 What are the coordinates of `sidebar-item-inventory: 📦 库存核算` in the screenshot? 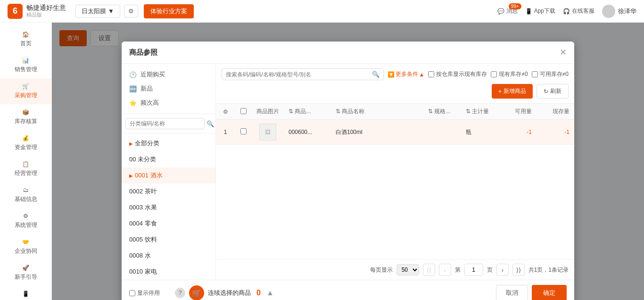 It's located at (25, 117).